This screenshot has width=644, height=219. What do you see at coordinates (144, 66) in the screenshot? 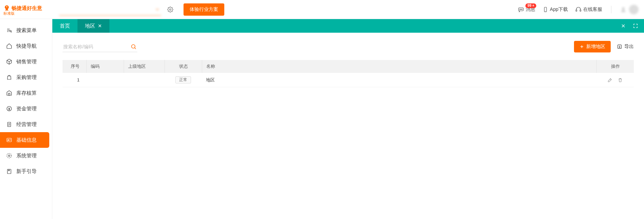
I see `th-parent: 上级地区` at bounding box center [144, 66].